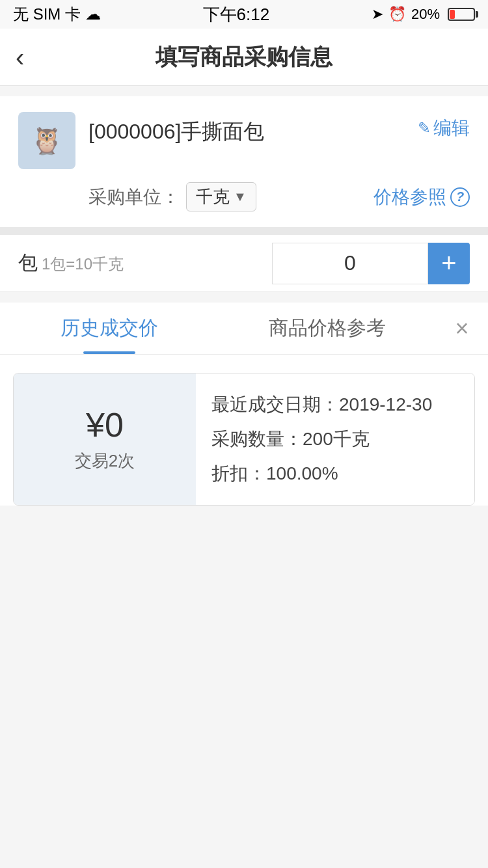 The height and width of the screenshot is (868, 488). Describe the element at coordinates (377, 14) in the screenshot. I see `location-icon: ➤` at that location.